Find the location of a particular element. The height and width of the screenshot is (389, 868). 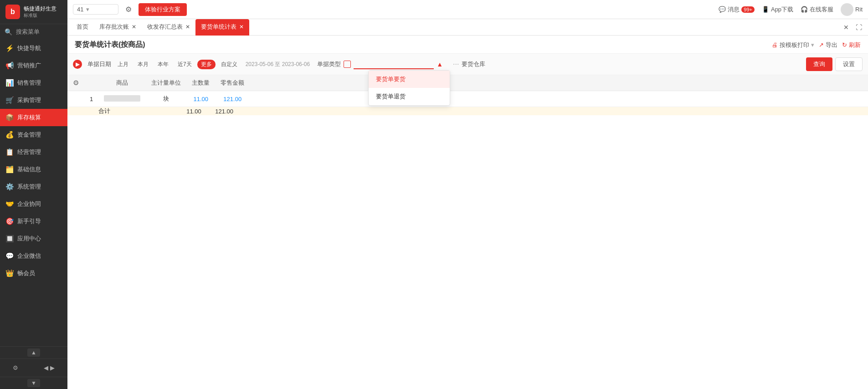

tab-right-controls: ✕ ⛶ is located at coordinates (853, 27).